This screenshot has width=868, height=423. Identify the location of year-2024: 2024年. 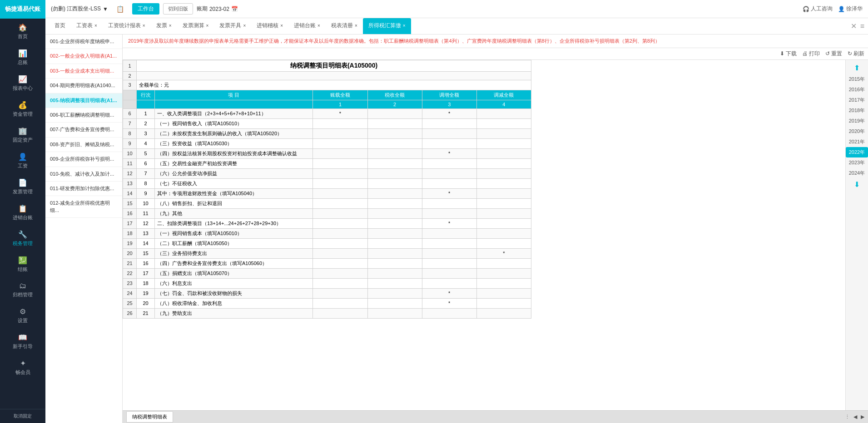
(857, 173).